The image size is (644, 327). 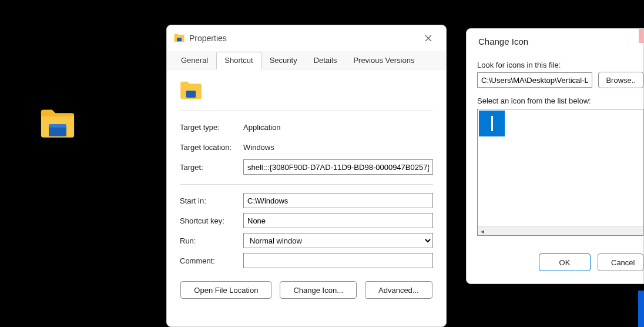 What do you see at coordinates (283, 61) in the screenshot?
I see `tab-security: Security` at bounding box center [283, 61].